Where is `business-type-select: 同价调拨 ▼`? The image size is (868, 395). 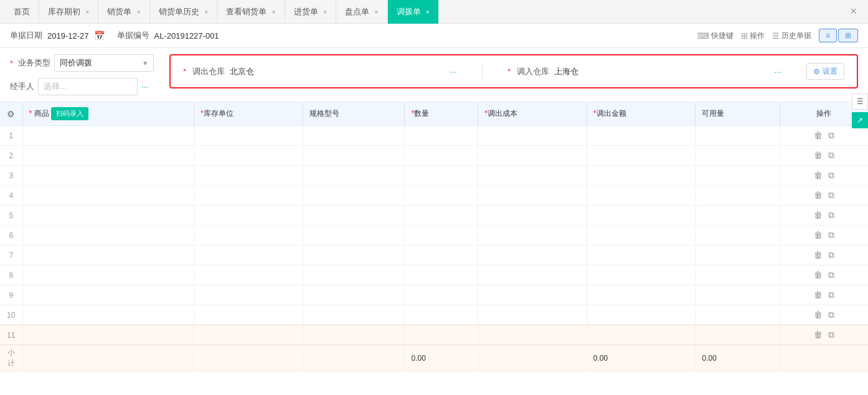
business-type-select: 同价调拨 ▼ is located at coordinates (104, 63).